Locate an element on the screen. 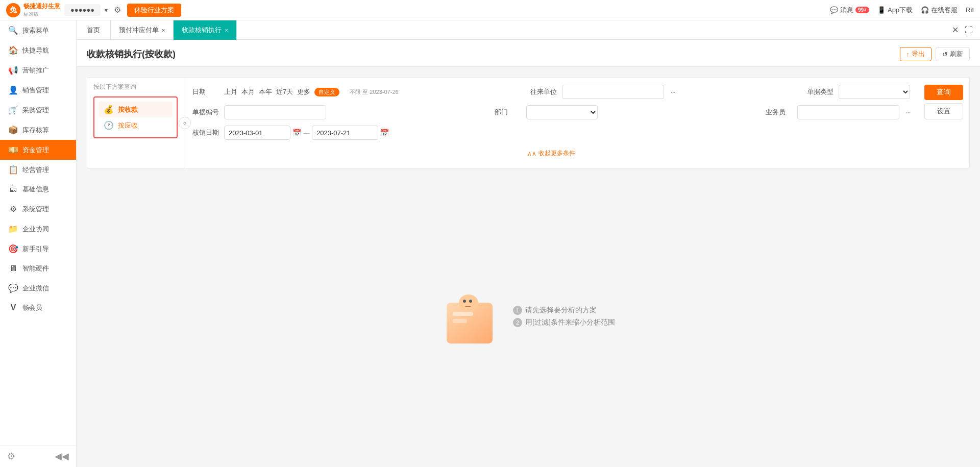 The height and width of the screenshot is (467, 980). date-this-month: 本月 is located at coordinates (248, 92).